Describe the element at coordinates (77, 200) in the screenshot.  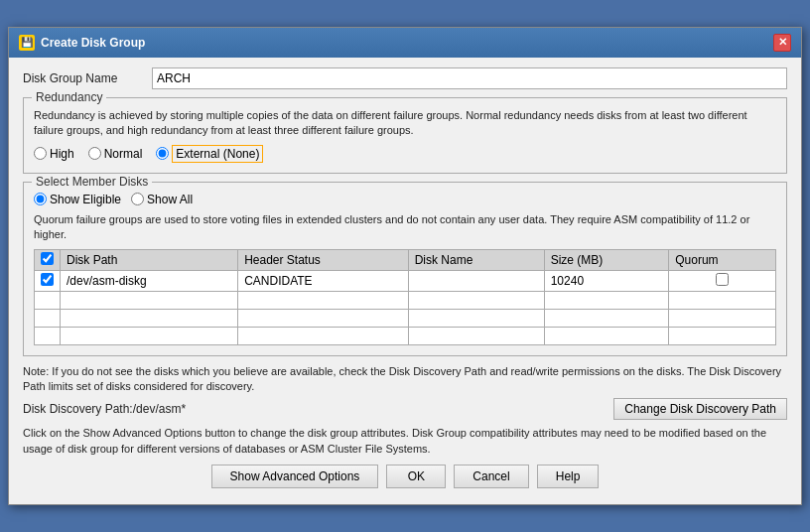
I see `show-eligible-option: Show Eligible` at that location.